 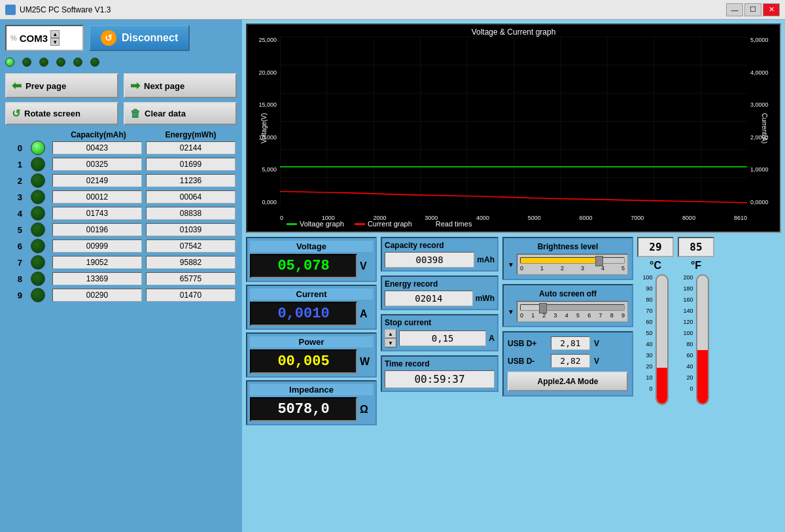 What do you see at coordinates (568, 381) in the screenshot?
I see `apple-mode-button: Apple2.4A Mode` at bounding box center [568, 381].